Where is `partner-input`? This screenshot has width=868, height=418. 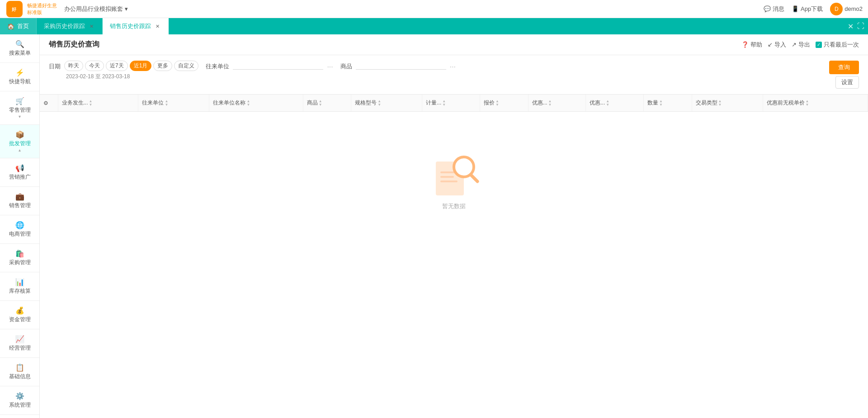 partner-input is located at coordinates (278, 65).